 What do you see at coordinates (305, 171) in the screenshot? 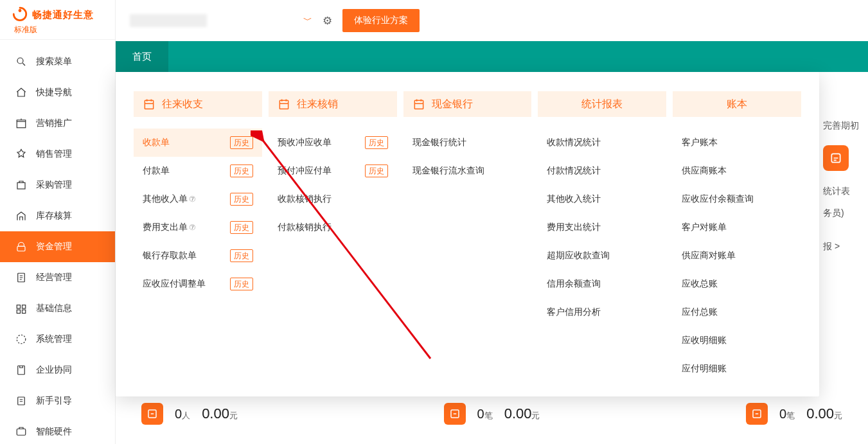
I see `menu-item-label: 预付冲应付单` at bounding box center [305, 171].